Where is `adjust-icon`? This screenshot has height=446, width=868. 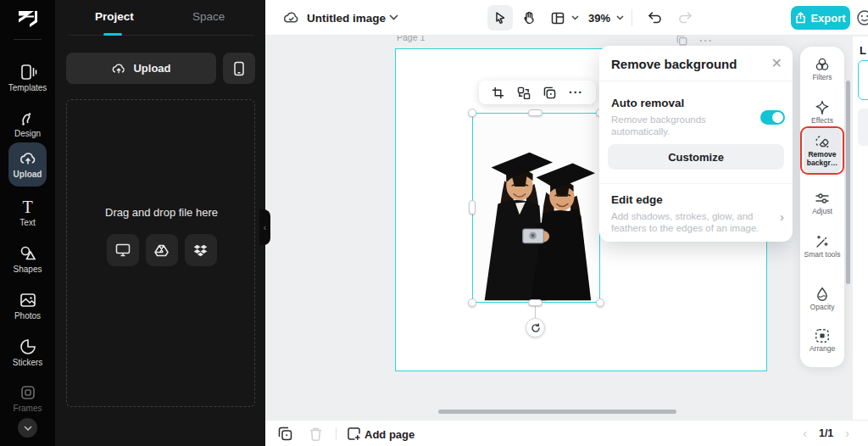 adjust-icon is located at coordinates (822, 198).